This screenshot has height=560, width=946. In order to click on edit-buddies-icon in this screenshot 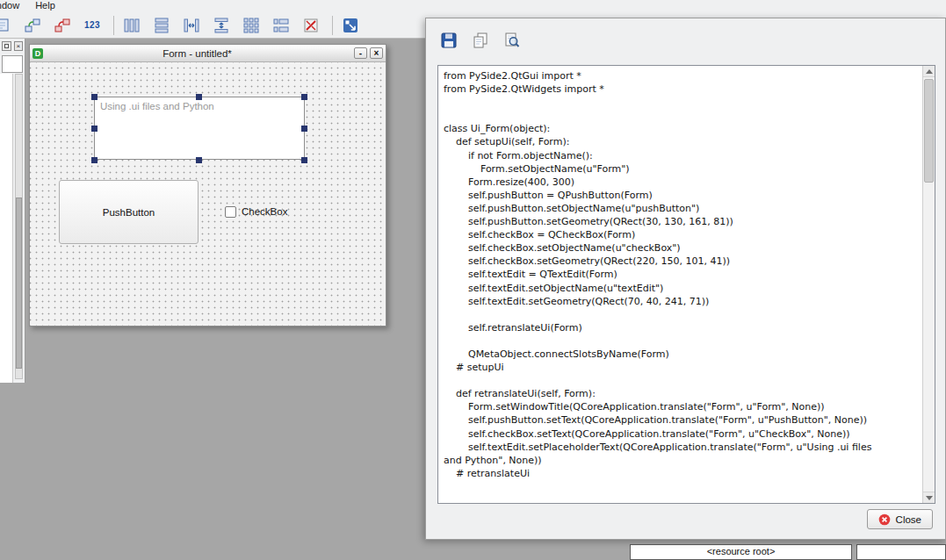, I will do `click(62, 25)`.